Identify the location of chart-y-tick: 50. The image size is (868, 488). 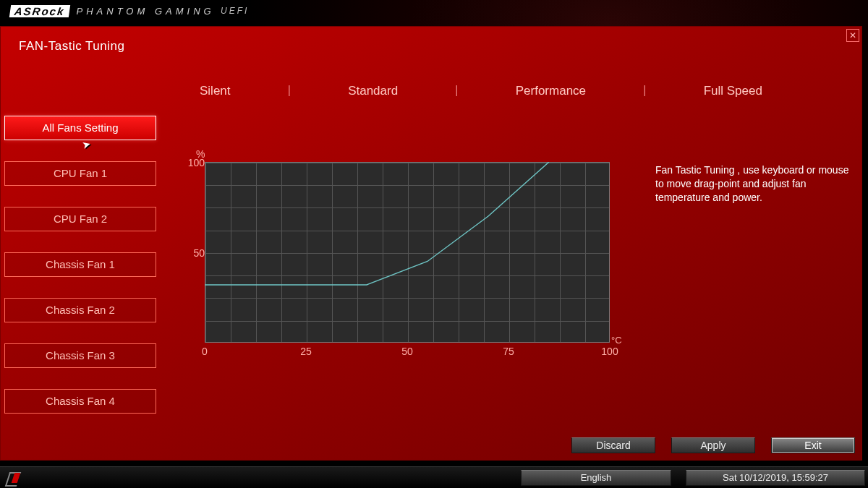
(192, 253).